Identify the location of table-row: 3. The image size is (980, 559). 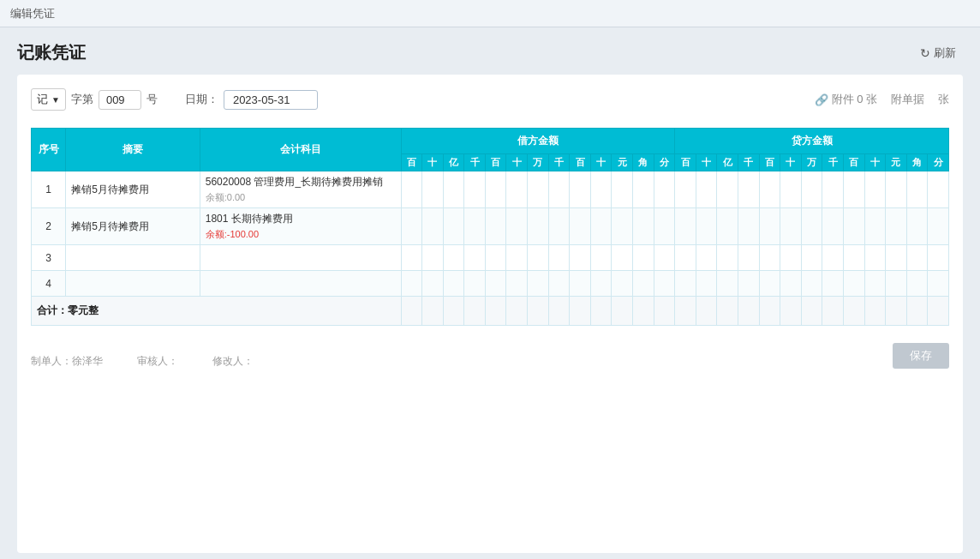
(490, 258).